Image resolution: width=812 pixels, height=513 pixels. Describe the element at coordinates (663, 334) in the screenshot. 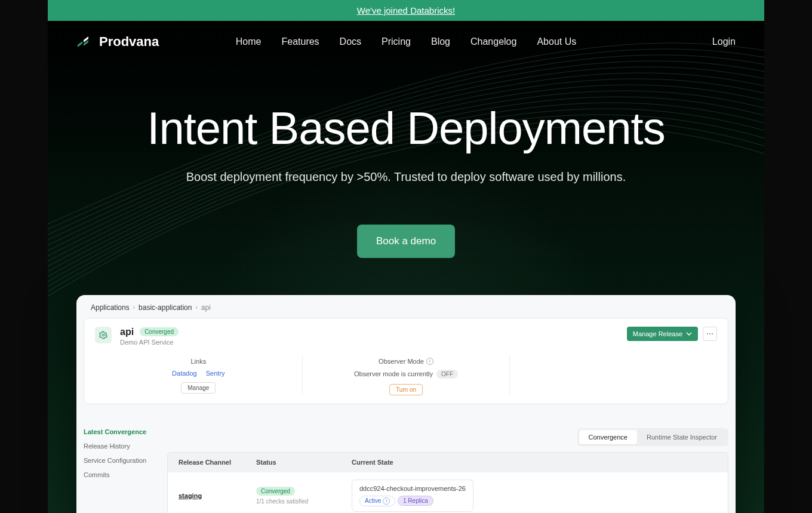

I see `manage-release-button: Manage Release` at that location.